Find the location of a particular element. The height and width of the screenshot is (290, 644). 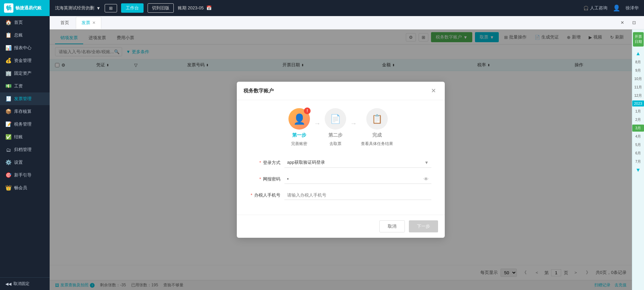

sidebar-item-assets: 🏢 固定资产 is located at coordinates (25, 73).